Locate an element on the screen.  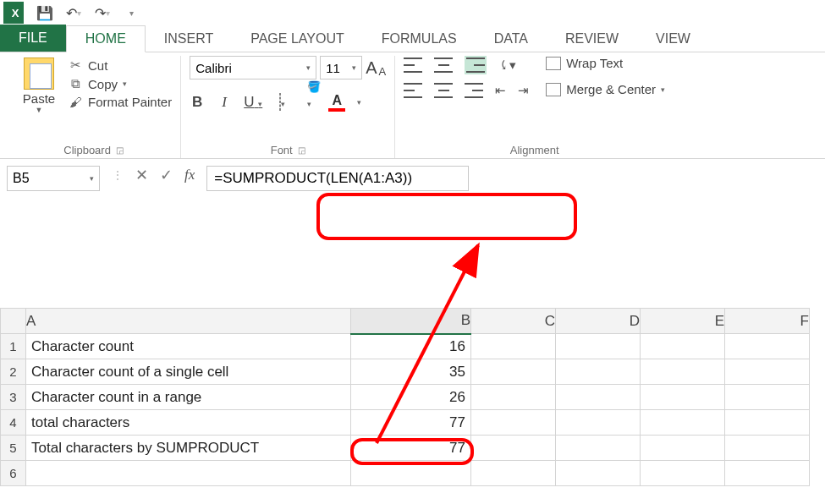
align-center-button is located at coordinates (443, 90).